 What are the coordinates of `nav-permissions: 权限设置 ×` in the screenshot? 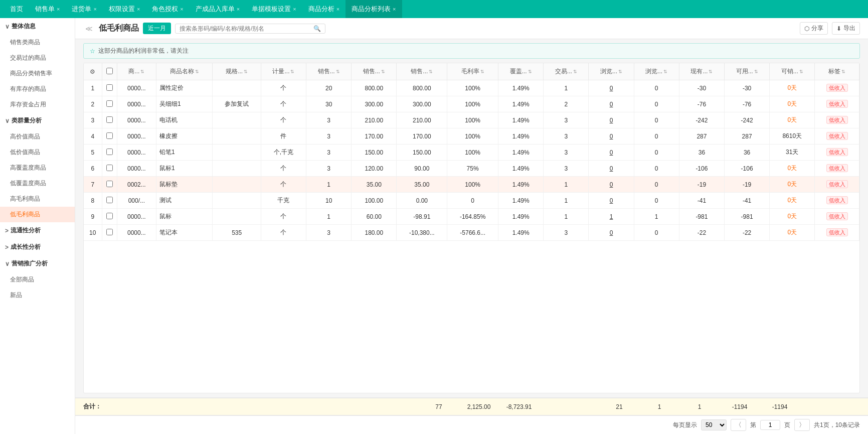 It's located at (124, 9).